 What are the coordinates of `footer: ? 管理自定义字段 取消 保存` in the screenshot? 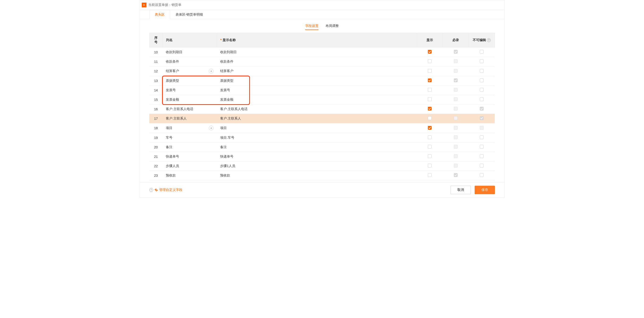 It's located at (322, 190).